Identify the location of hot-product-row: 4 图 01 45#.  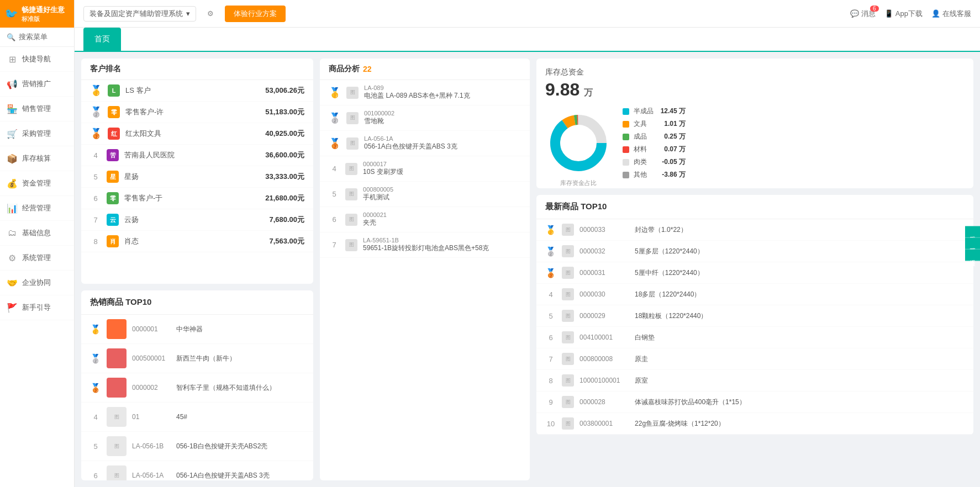
(197, 417).